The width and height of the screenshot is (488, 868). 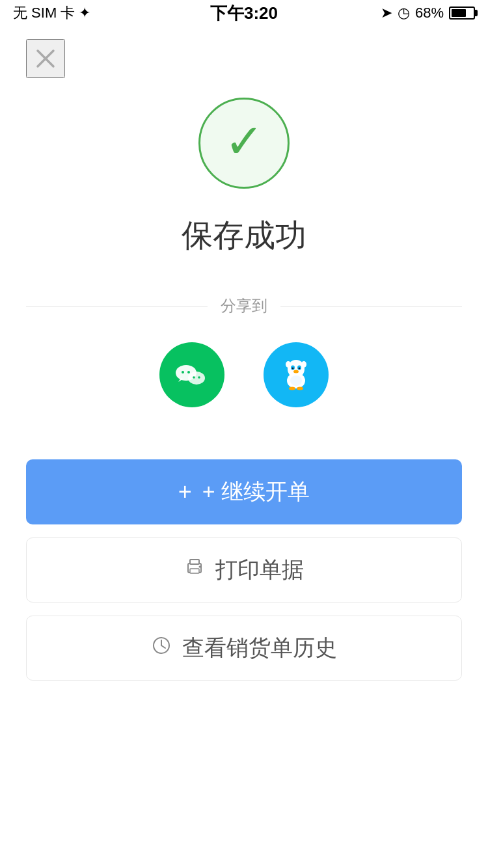 What do you see at coordinates (296, 375) in the screenshot?
I see `qq-share-button` at bounding box center [296, 375].